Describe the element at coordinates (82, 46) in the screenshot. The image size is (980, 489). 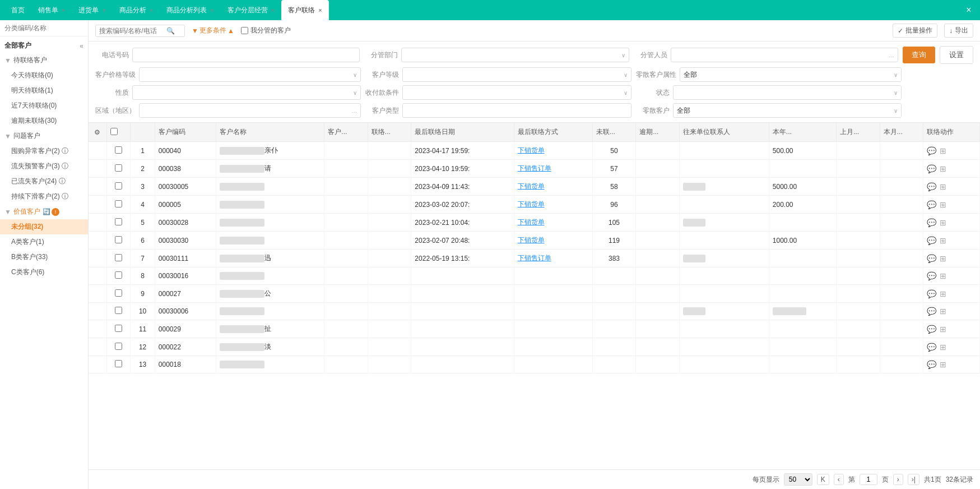
I see `collapse-icon: «` at that location.